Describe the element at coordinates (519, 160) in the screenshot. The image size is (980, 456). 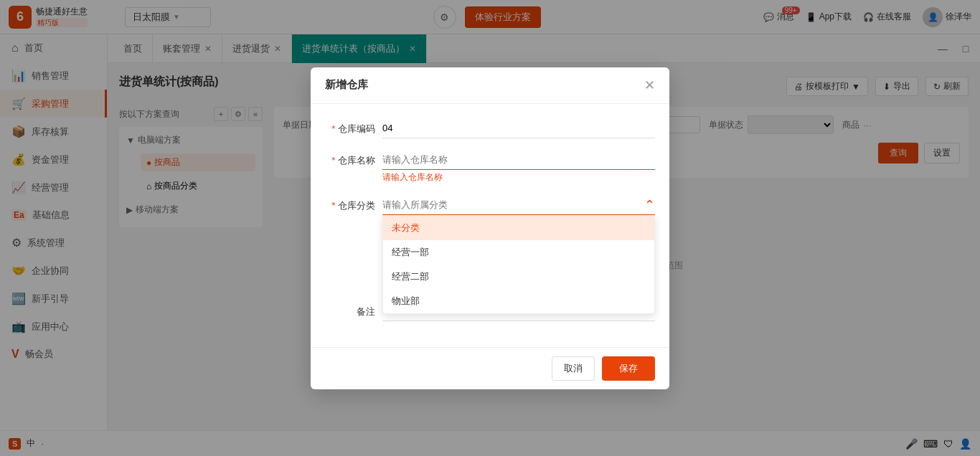
I see `warehouse-name-input` at that location.